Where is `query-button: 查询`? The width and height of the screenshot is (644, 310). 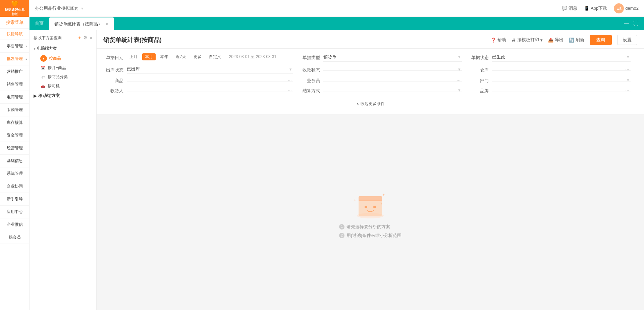
query-button: 查询 is located at coordinates (601, 40).